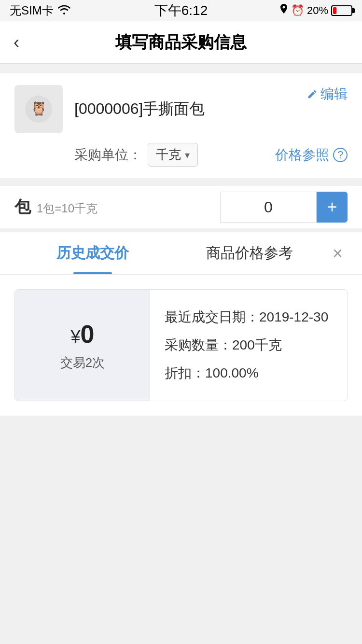 The image size is (362, 644). I want to click on alarm-icon: ⏰, so click(297, 11).